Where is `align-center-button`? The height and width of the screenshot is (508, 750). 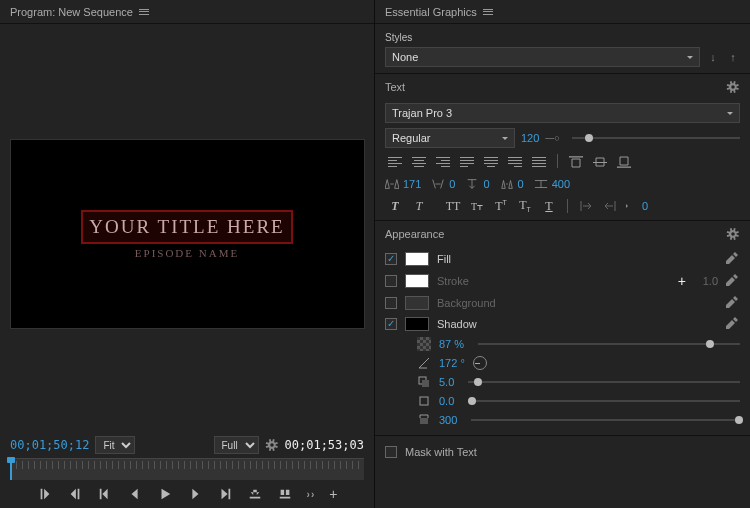
align-center-button is located at coordinates (419, 162).